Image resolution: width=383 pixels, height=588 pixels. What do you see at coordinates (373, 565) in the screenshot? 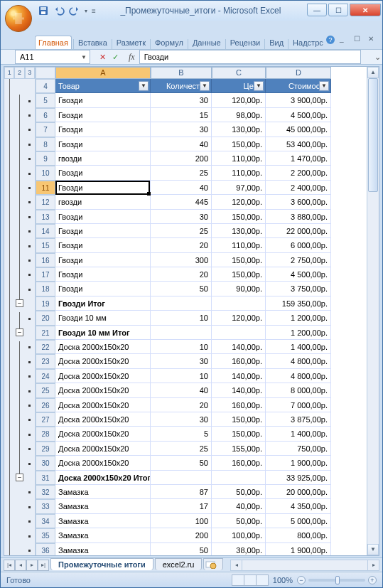
I see `hscroll-right-icon: ▸` at bounding box center [373, 565].